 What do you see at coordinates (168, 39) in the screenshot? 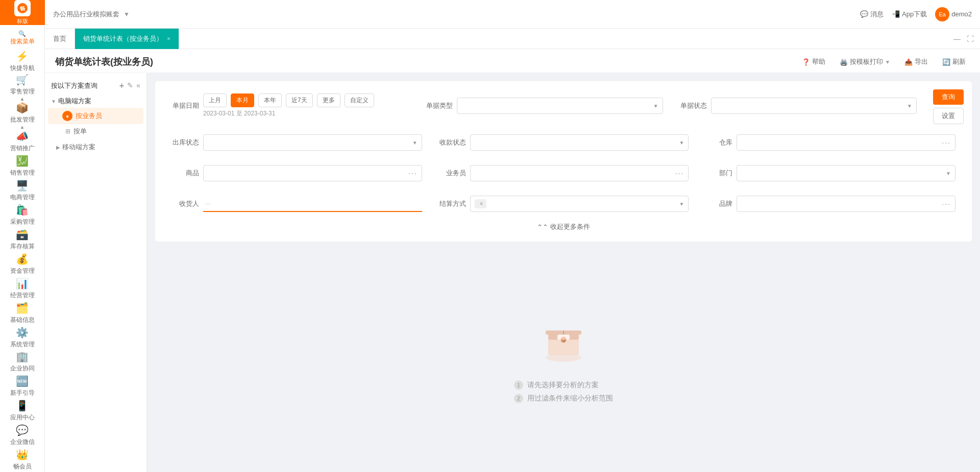
I see `tab-close-icon: ×` at bounding box center [168, 39].